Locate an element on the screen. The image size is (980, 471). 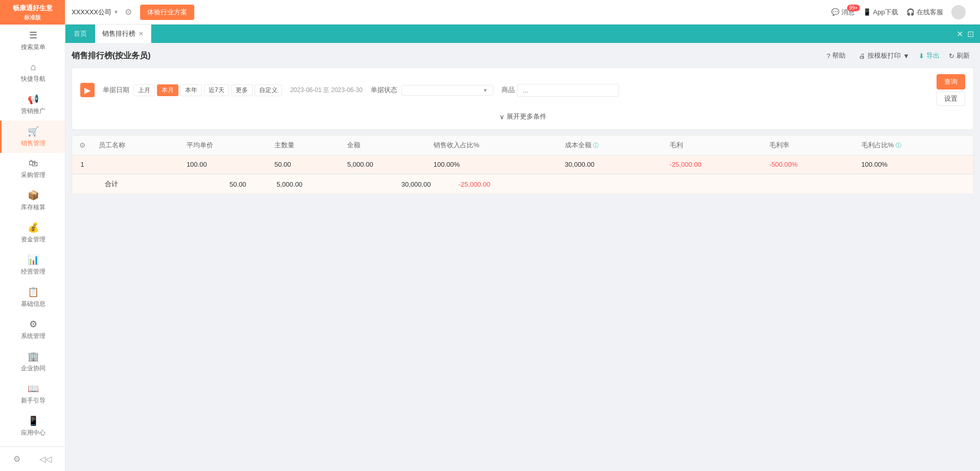
sidebar-label-inventory: 库存核算 is located at coordinates (33, 208).